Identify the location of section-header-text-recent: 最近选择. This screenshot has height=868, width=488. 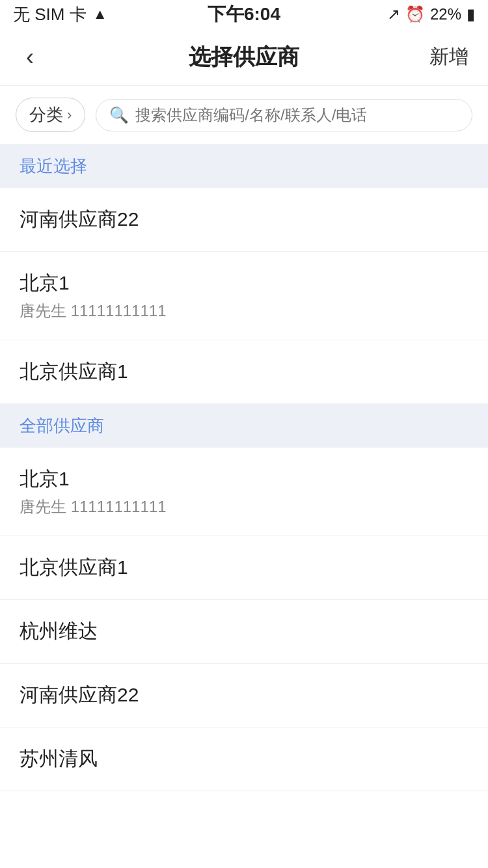
(53, 166).